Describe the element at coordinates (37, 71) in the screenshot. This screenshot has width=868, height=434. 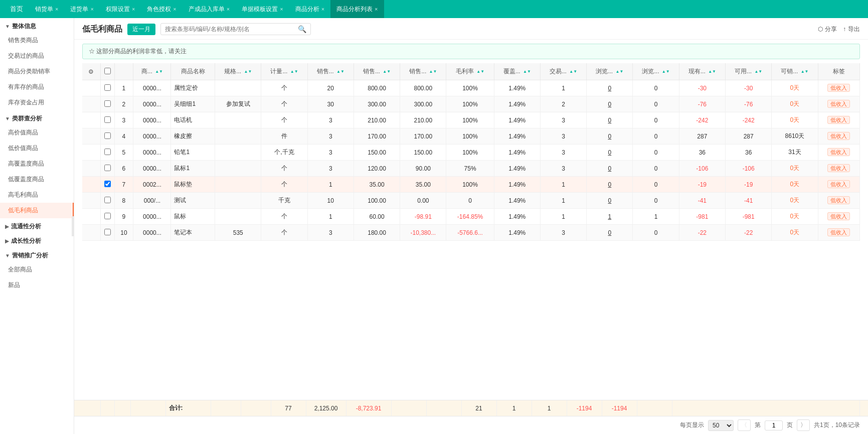
I see `sidebar-item-category-sales: 商品分类助销率` at that location.